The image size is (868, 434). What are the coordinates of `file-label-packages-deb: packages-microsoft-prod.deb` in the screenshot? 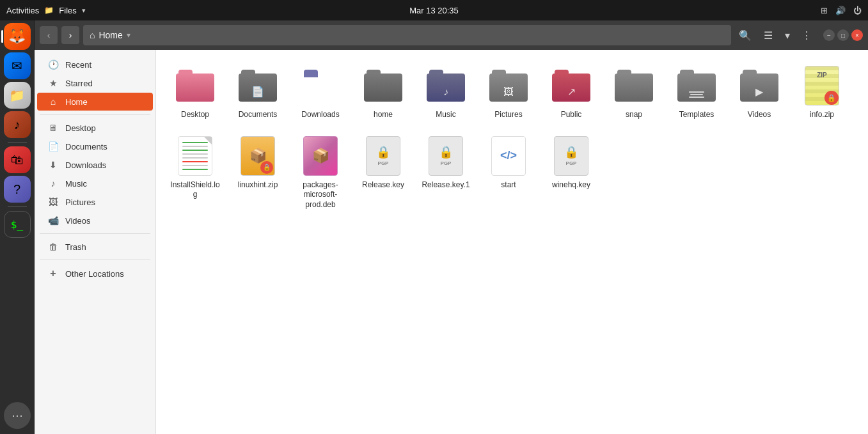 It's located at (320, 196).